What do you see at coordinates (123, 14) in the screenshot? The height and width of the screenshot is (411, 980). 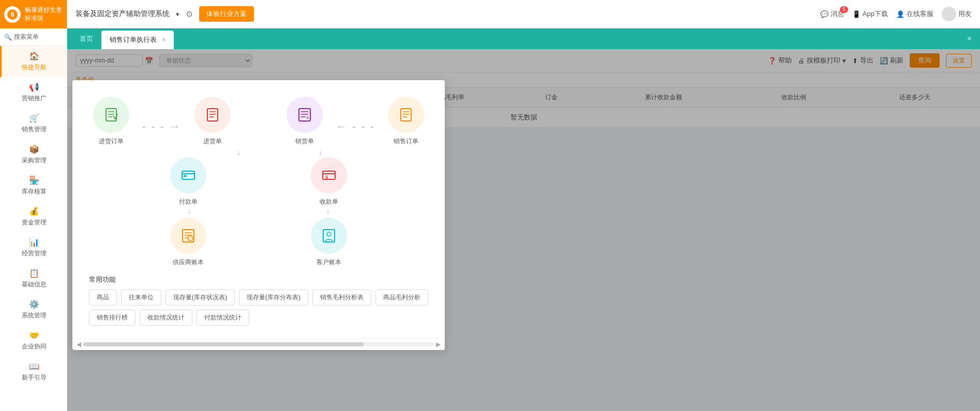 I see `system-title: 装备及固定资产辅助管理系统` at bounding box center [123, 14].